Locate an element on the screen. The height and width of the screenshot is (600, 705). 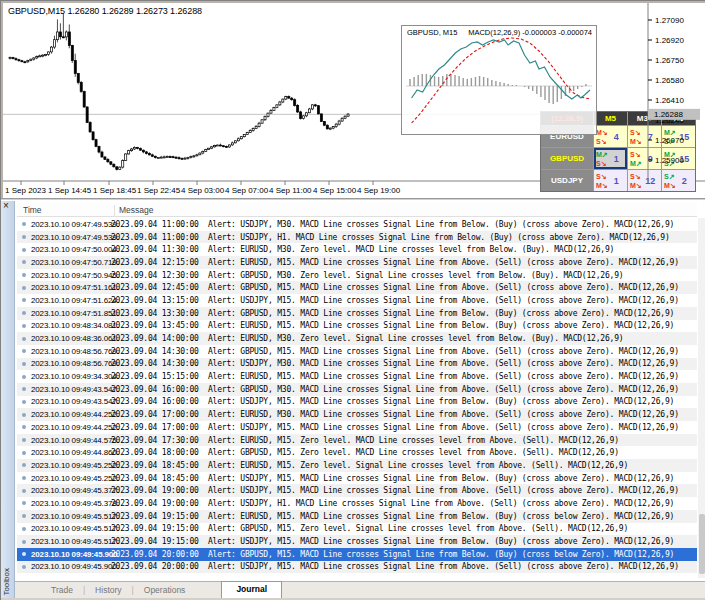
journal-message: 2023.09.04 17:00:00 Alert: USDJPY, M15. … is located at coordinates (404, 428).